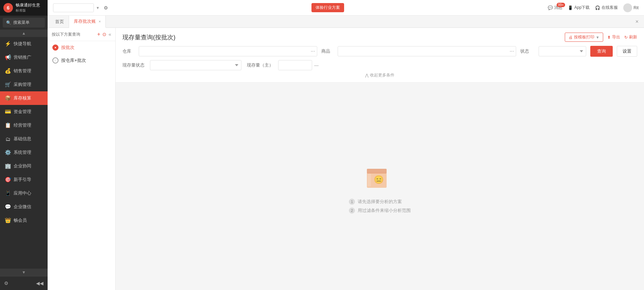 The width and height of the screenshot is (644, 290). Describe the element at coordinates (380, 75) in the screenshot. I see `collapse-more-btn: ⋀ 收起更多条件` at that location.